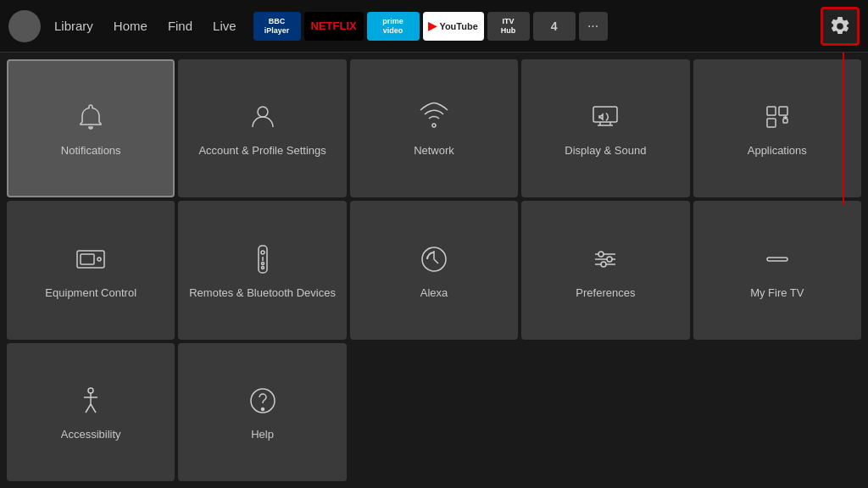 This screenshot has width=868, height=488. I want to click on tile-remotes: Remotes & Bluetooth Devices, so click(262, 269).